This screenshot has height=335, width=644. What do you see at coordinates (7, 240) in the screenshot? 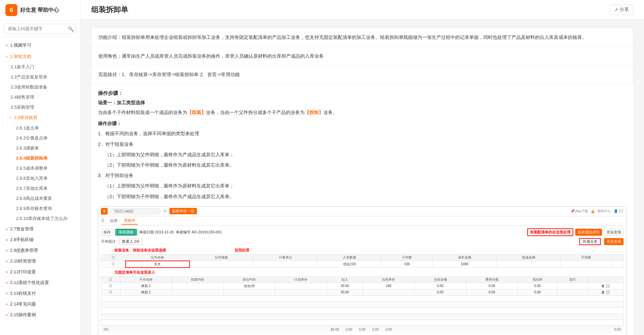
I see `plus-2-8: +` at bounding box center [7, 240].